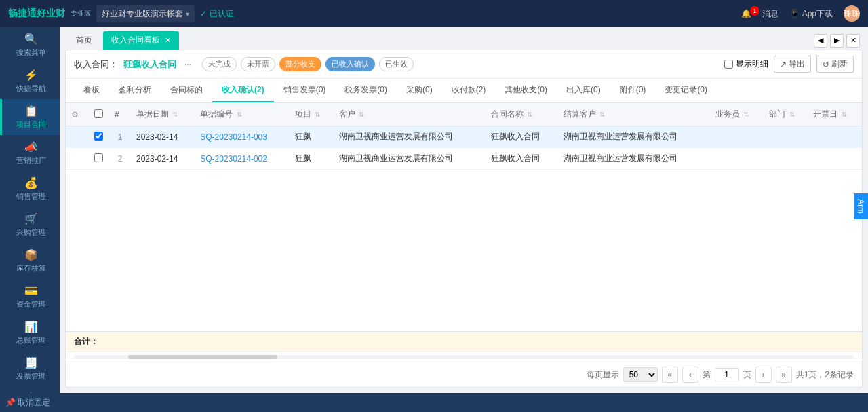  Describe the element at coordinates (747, 375) in the screenshot. I see `page-unit: 页` at that location.